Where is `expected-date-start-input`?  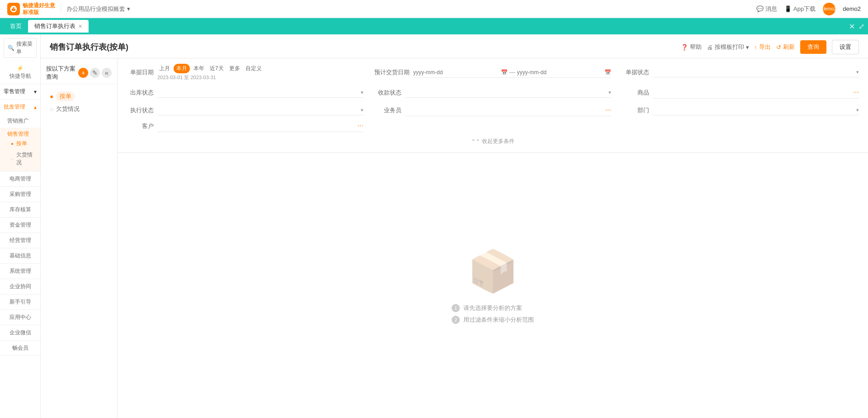
expected-date-start-input is located at coordinates (456, 72).